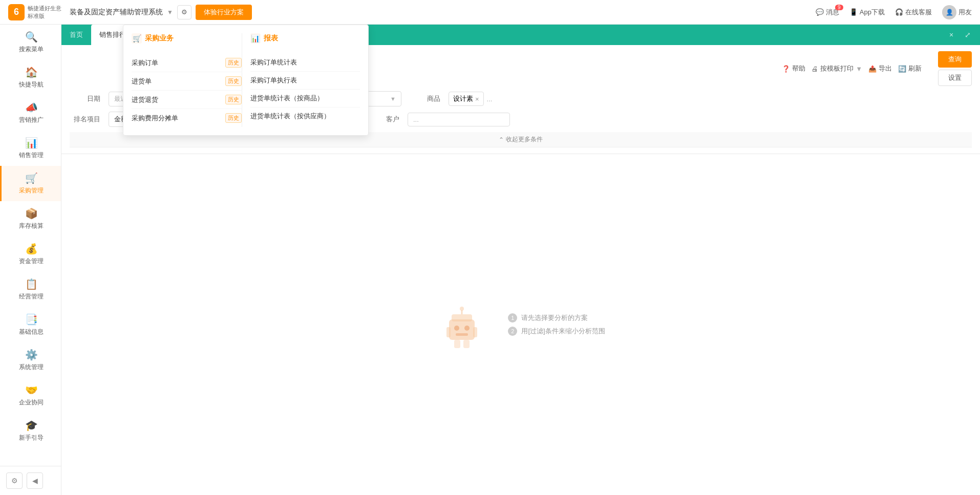 The image size is (980, 495). What do you see at coordinates (31, 42) in the screenshot?
I see `sidebar-item-search: 🔍 搜索菜单` at bounding box center [31, 42].